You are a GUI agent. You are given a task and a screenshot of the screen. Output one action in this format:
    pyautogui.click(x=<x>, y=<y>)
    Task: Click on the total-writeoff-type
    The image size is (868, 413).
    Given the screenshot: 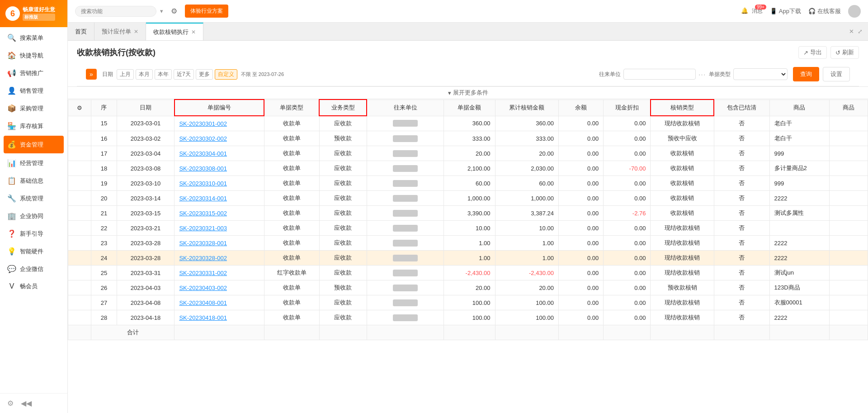 What is the action you would take?
    pyautogui.click(x=682, y=333)
    